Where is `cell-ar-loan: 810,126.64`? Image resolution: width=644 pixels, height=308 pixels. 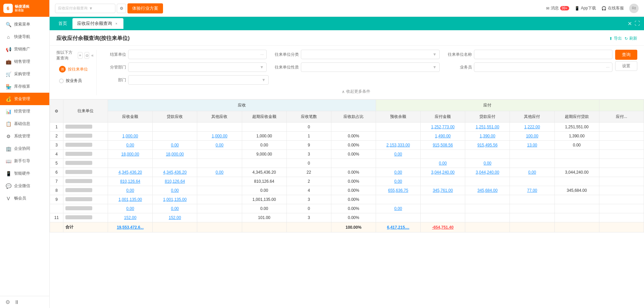 cell-ar-loan: 810,126.64 is located at coordinates (175, 181).